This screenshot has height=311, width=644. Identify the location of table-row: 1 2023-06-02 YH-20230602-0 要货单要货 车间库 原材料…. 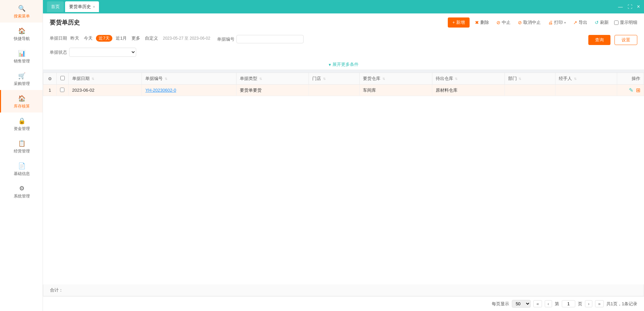
(343, 90).